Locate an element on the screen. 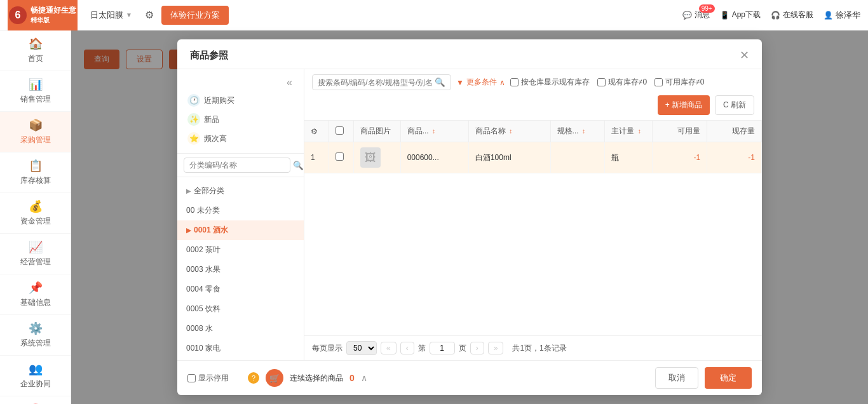 This screenshot has height=404, width=868. user-icon: 👤 is located at coordinates (829, 15).